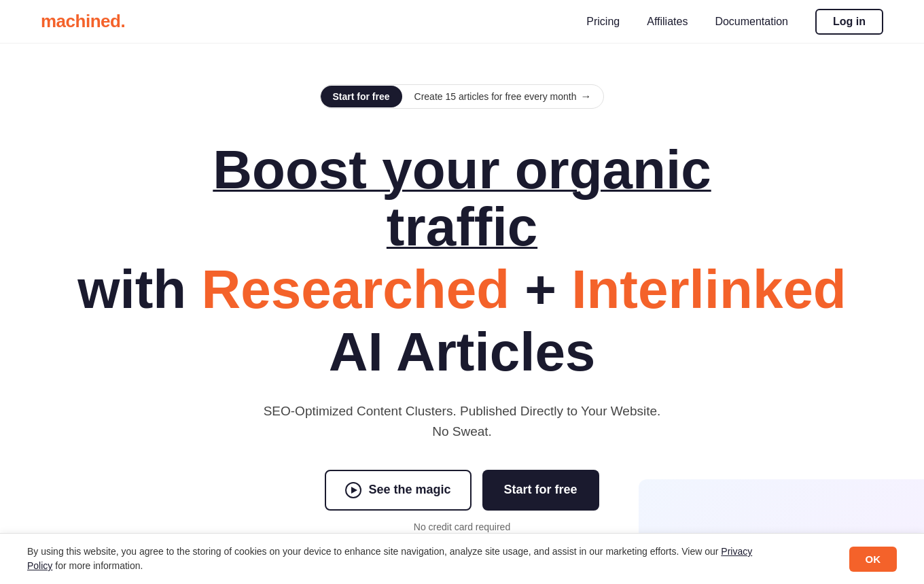 This screenshot has height=584, width=924. I want to click on logo: machined., so click(83, 22).